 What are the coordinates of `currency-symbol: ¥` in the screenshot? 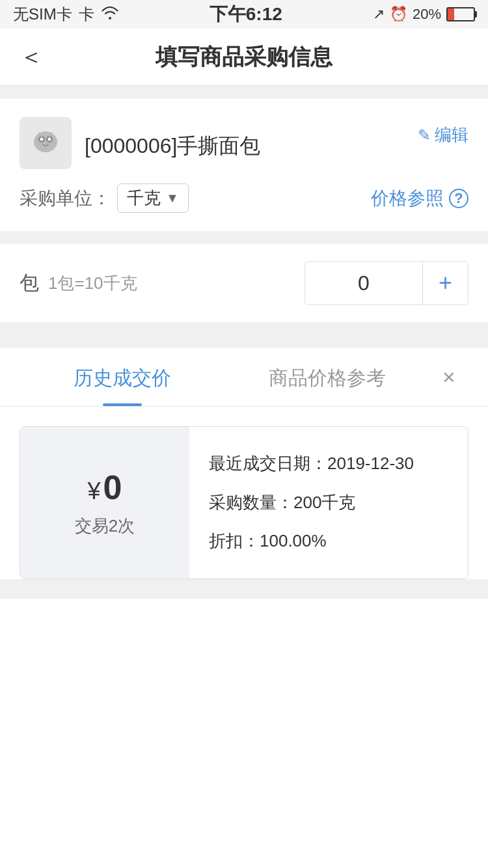 It's located at (94, 491).